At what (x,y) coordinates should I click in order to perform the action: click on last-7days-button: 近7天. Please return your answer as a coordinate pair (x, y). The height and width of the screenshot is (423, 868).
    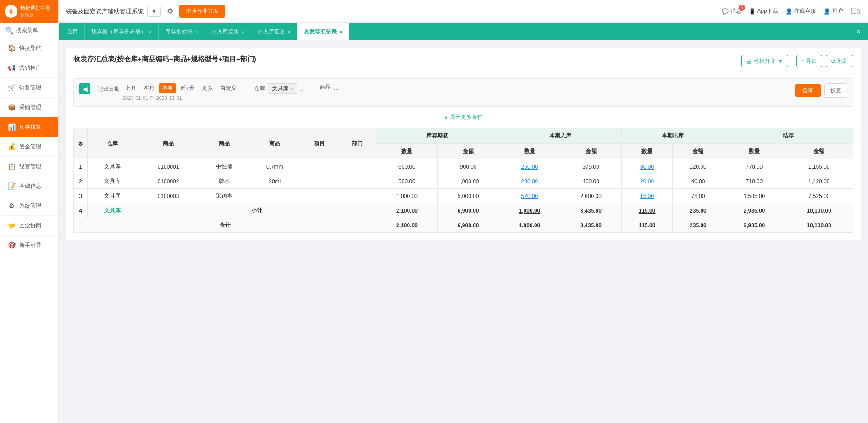
    Looking at the image, I should click on (187, 88).